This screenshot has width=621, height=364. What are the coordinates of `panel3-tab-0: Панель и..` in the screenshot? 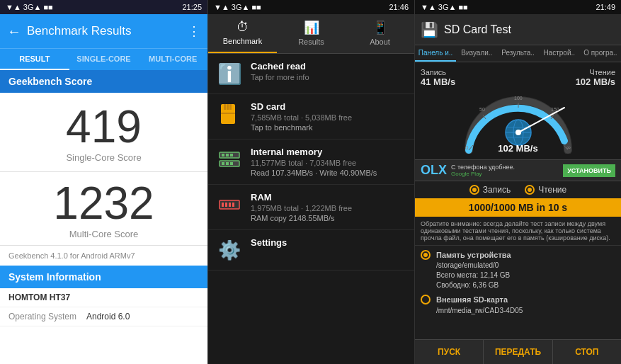 It's located at (435, 54).